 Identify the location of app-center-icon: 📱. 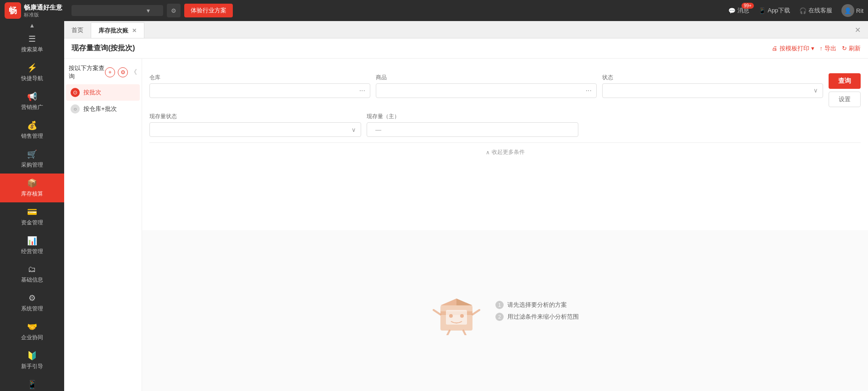
(32, 385).